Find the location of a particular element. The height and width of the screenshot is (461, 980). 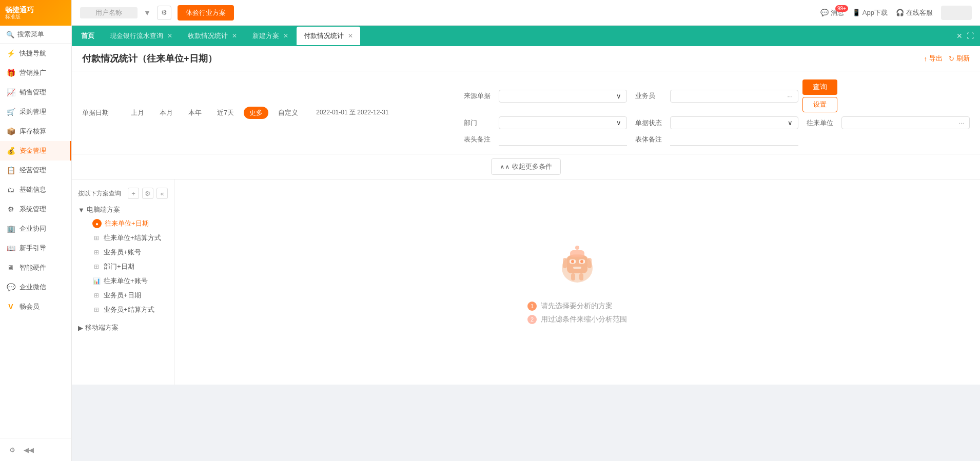

header-settings-btn: ⚙ is located at coordinates (164, 13).